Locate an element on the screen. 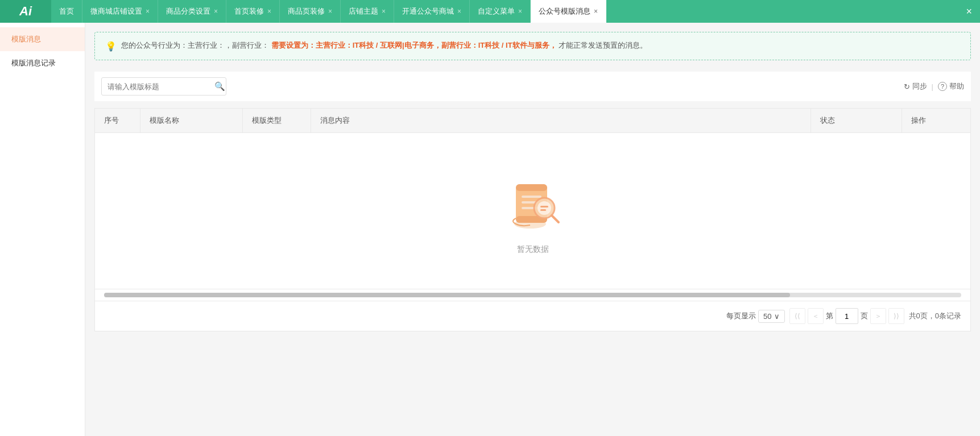  tab-close-wsc: × is located at coordinates (148, 11).